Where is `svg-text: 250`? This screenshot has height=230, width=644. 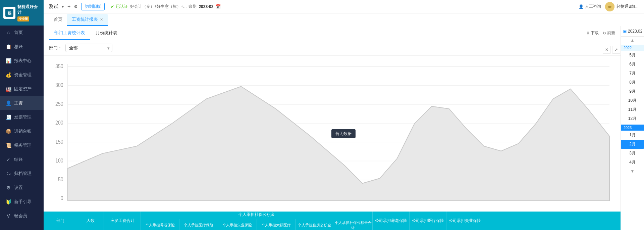
svg-text: 250 is located at coordinates (59, 104).